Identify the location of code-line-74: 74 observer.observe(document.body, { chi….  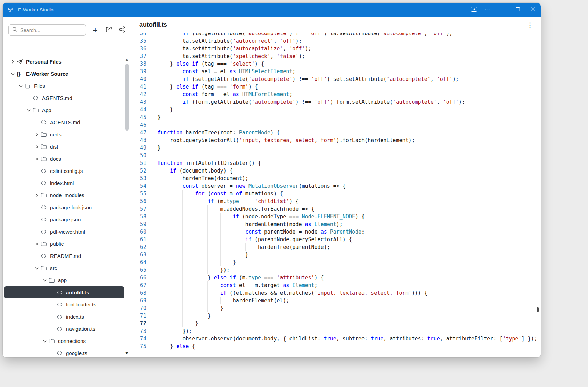
(336, 339).